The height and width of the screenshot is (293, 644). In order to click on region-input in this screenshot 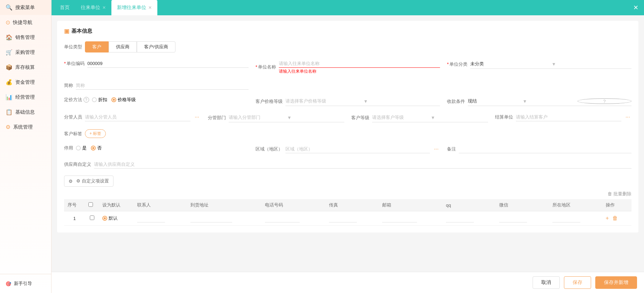, I will do `click(358, 149)`.